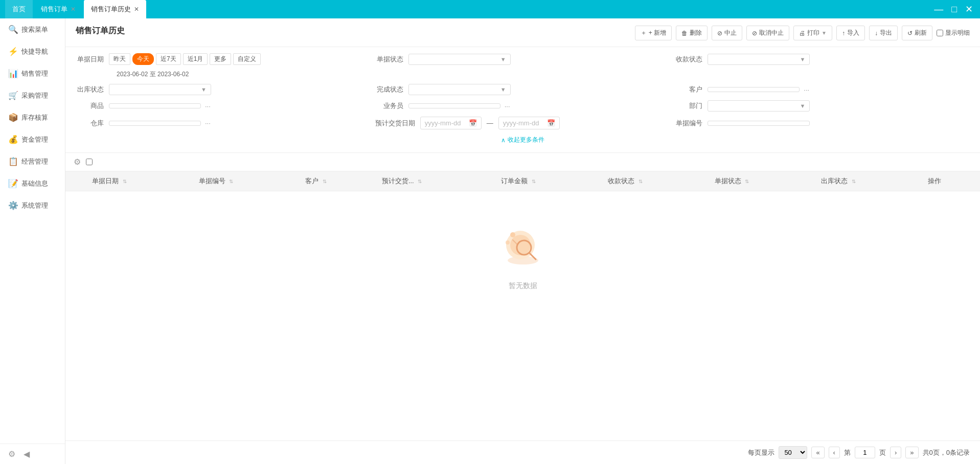  What do you see at coordinates (759, 123) in the screenshot?
I see `filter-order-number-input` at bounding box center [759, 123].